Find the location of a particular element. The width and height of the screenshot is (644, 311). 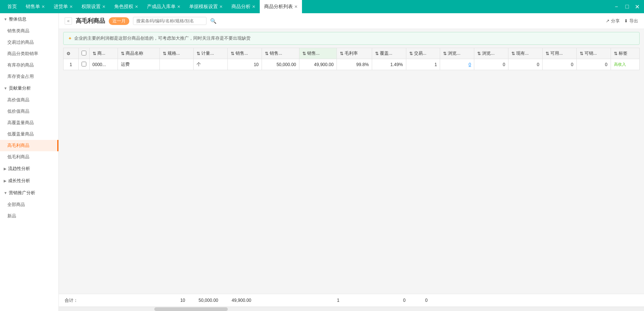

export-button: ⬇ 导出 is located at coordinates (631, 21).